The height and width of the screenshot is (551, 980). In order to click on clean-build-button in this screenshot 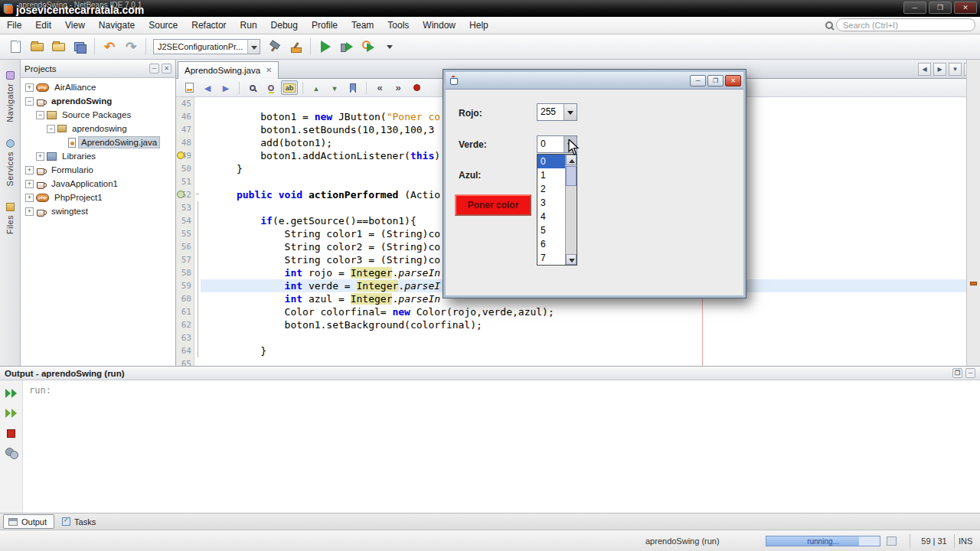, I will do `click(296, 47)`.